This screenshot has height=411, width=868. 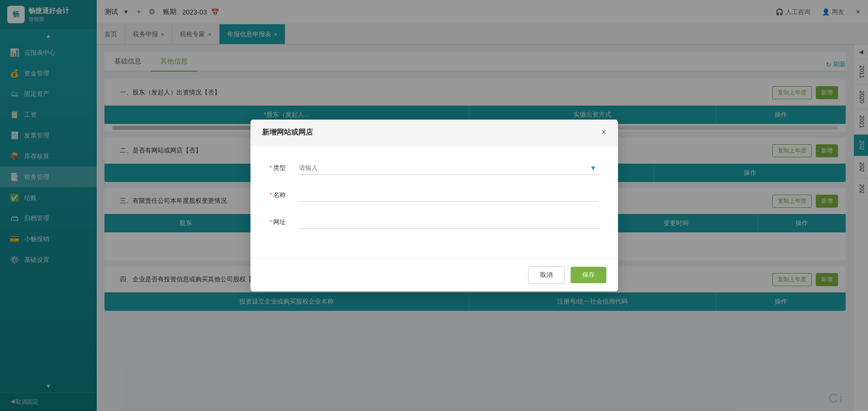 I want to click on dialog-save-button: 保存, so click(x=588, y=275).